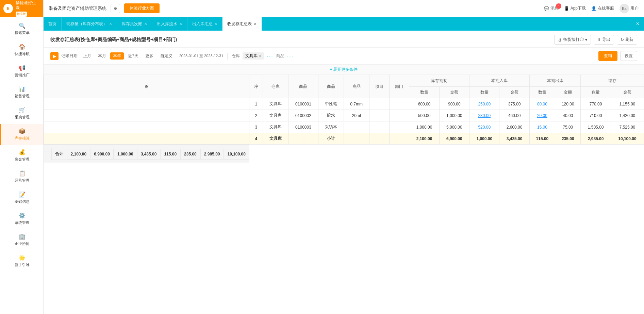 The width and height of the screenshot is (644, 314). I want to click on total-in-qty: 1,000.00, so click(125, 154).